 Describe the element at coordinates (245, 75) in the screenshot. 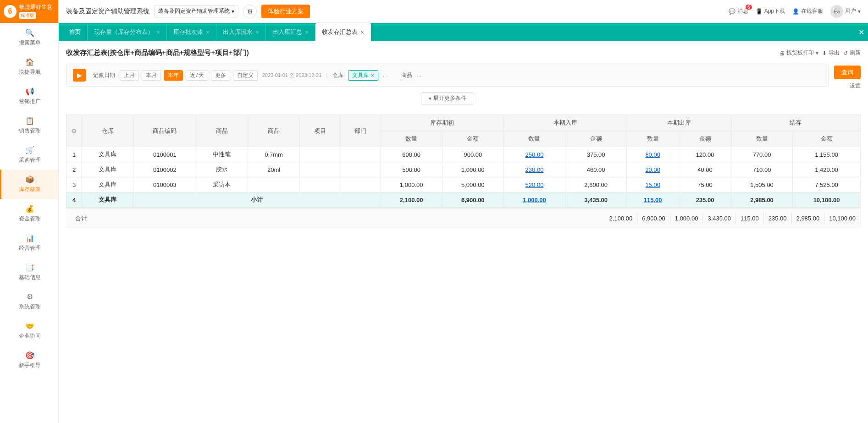

I see `date-custom: 自定义` at that location.